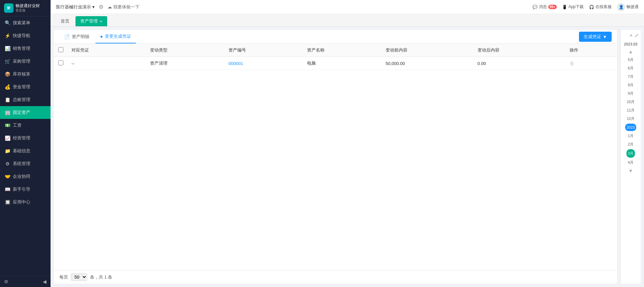  What do you see at coordinates (123, 7) in the screenshot?
I see `experience-button: ☁ 我要体验一下` at bounding box center [123, 7].